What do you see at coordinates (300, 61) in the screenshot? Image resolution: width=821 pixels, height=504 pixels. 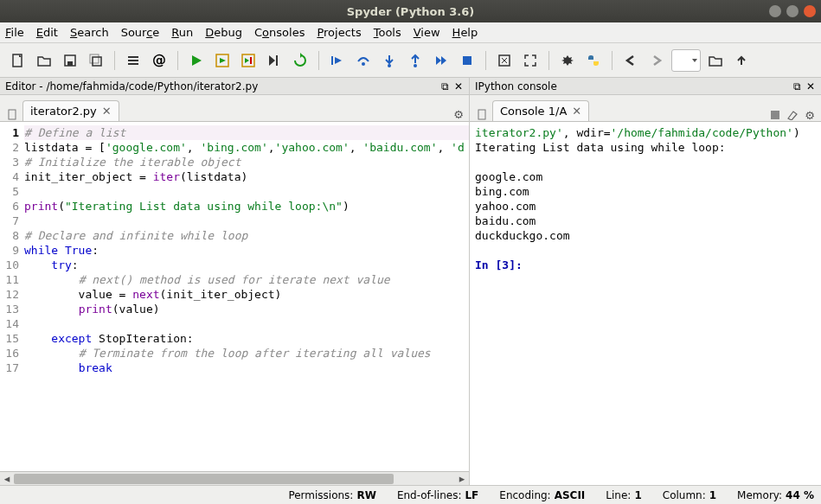 I see `rerun-button` at bounding box center [300, 61].